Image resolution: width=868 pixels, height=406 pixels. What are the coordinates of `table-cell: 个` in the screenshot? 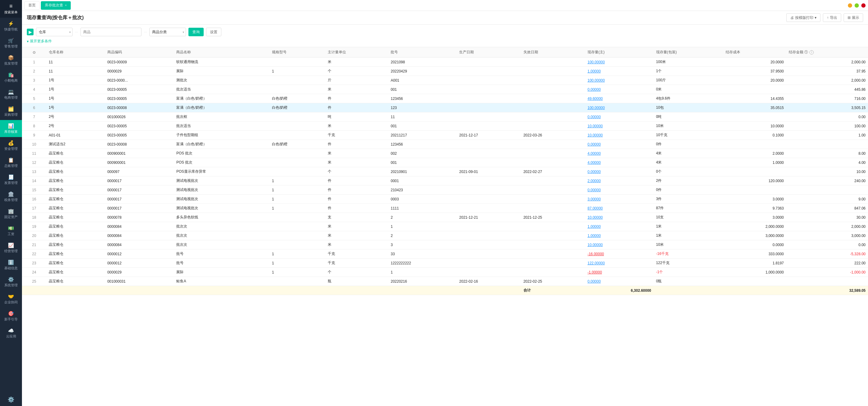 It's located at (357, 71).